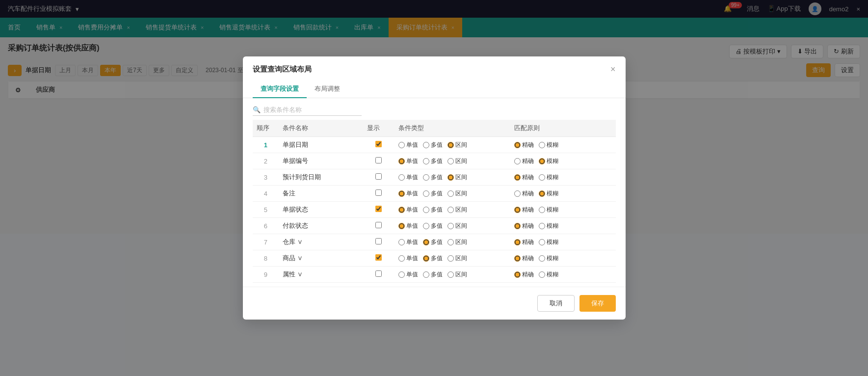  Describe the element at coordinates (327, 89) in the screenshot. I see `dialog-tab-layout: 布局调整` at that location.